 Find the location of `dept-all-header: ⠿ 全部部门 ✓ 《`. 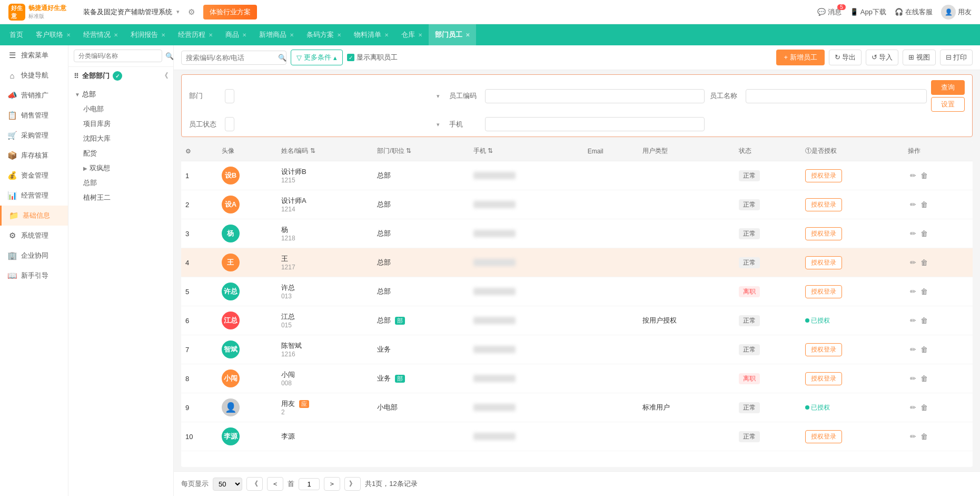

dept-all-header: ⠿ 全部部门 ✓ 《 is located at coordinates (121, 76).